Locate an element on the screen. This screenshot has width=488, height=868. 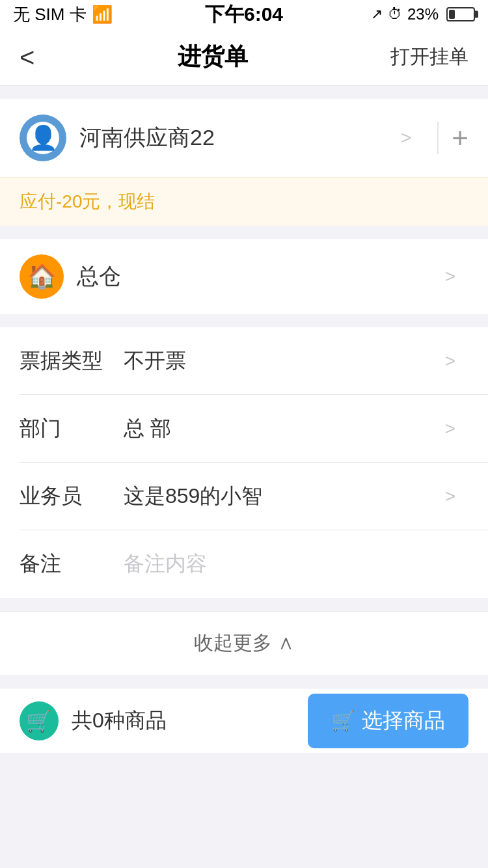
person-icon: 👤 is located at coordinates (43, 138).